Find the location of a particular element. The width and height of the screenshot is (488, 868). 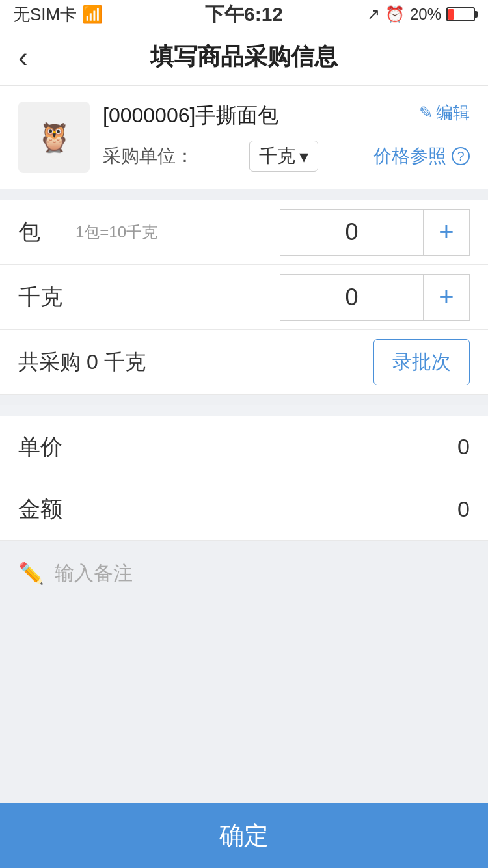

pack-input-row: 包 1包=10千克 + is located at coordinates (244, 232).